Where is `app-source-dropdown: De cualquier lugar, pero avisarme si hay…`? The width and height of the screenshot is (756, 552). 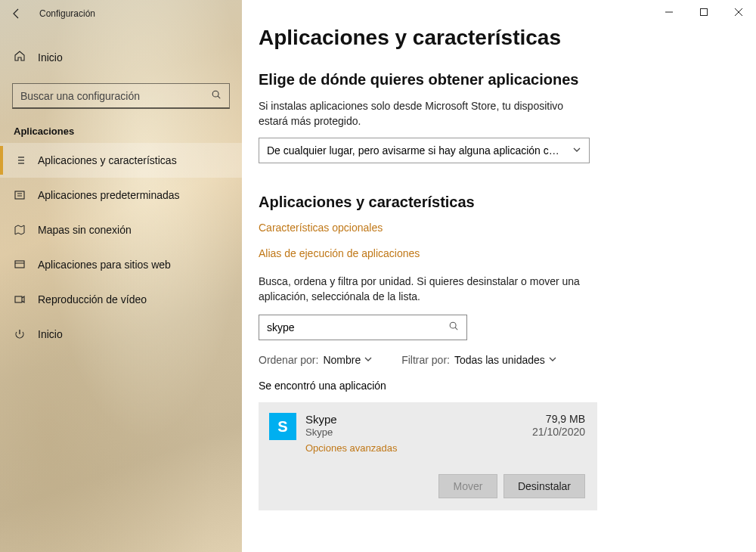 app-source-dropdown: De cualquier lugar, pero avisarme si hay… is located at coordinates (424, 150).